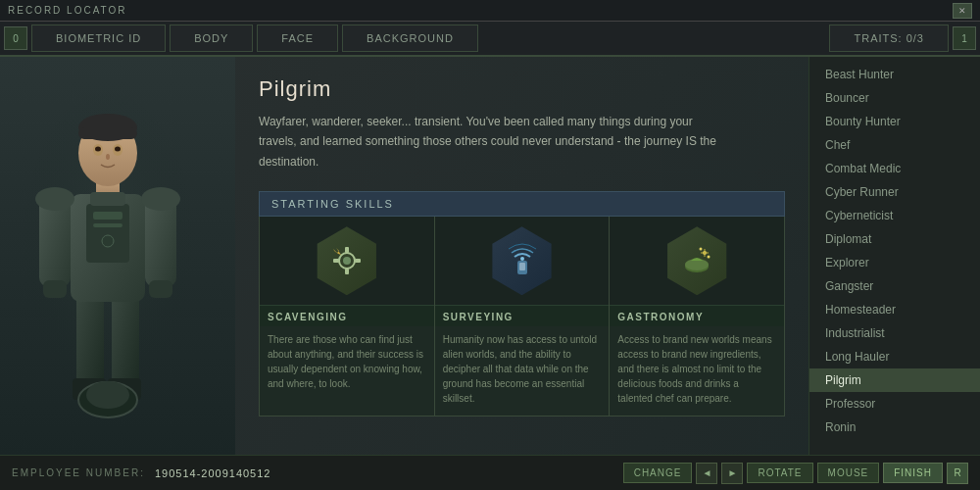  What do you see at coordinates (889, 38) in the screenshot?
I see `tab-traits: TRAITS: 0/3` at bounding box center [889, 38].